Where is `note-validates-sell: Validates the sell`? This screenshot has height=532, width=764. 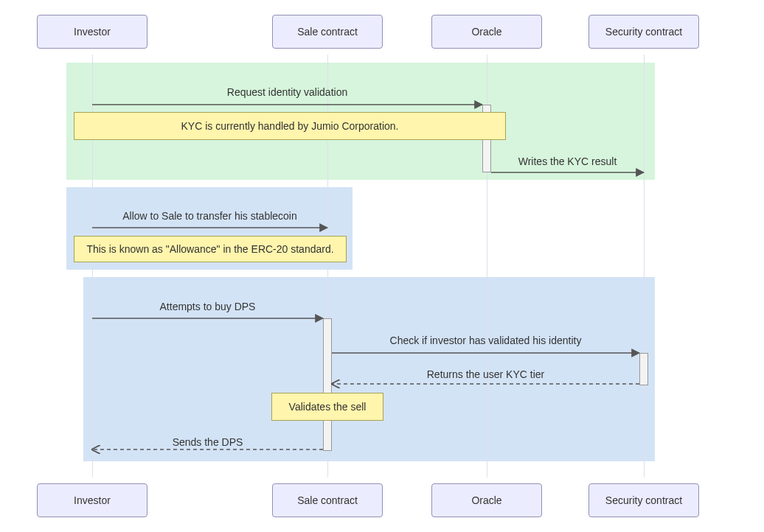
note-validates-sell: Validates the sell is located at coordinates (327, 407).